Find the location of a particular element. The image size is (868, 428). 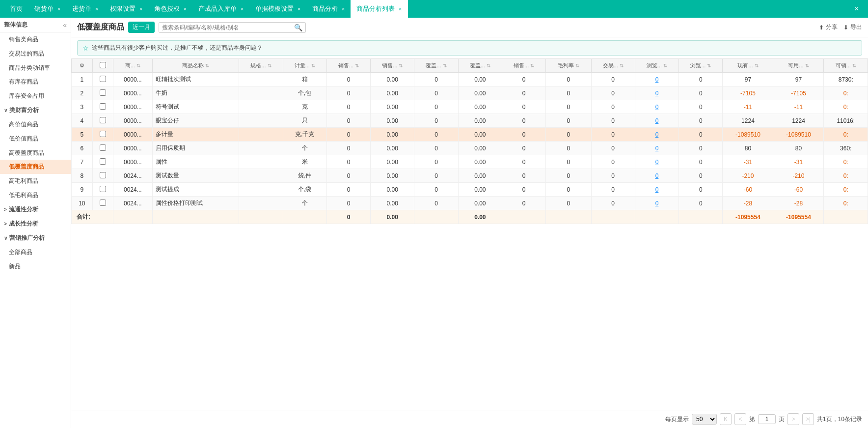

first-page-btn: K is located at coordinates (726, 419).